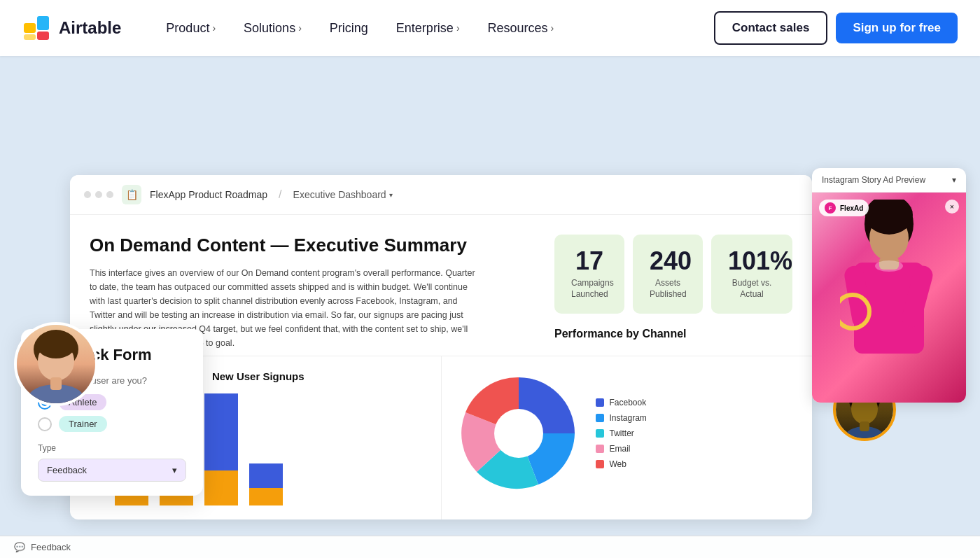 The width and height of the screenshot is (980, 558). I want to click on pie-area: Facebook Instagram Twitter Email, so click(624, 433).